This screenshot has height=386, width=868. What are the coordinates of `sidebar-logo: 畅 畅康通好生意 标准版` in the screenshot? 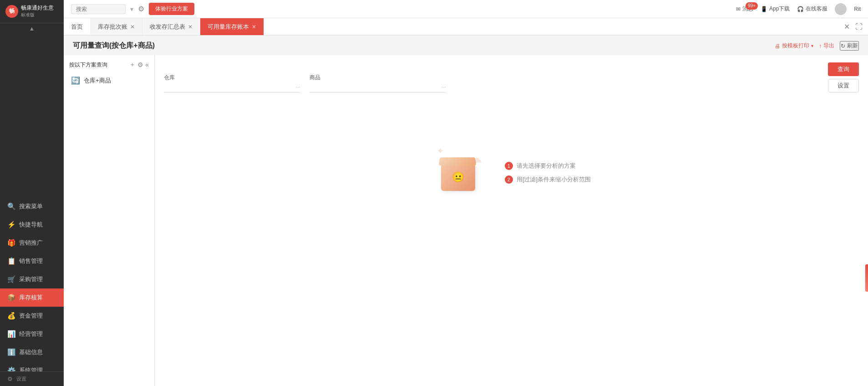 It's located at (32, 12).